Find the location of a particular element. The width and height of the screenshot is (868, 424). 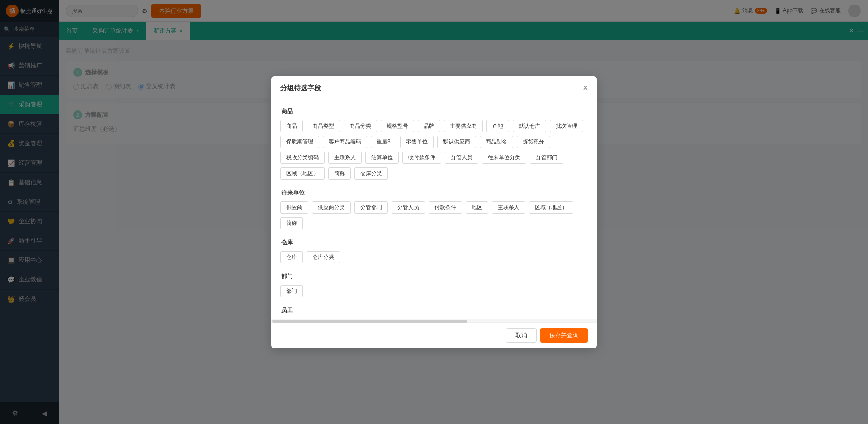

tag-counterparty-5: 地区 is located at coordinates (477, 207).